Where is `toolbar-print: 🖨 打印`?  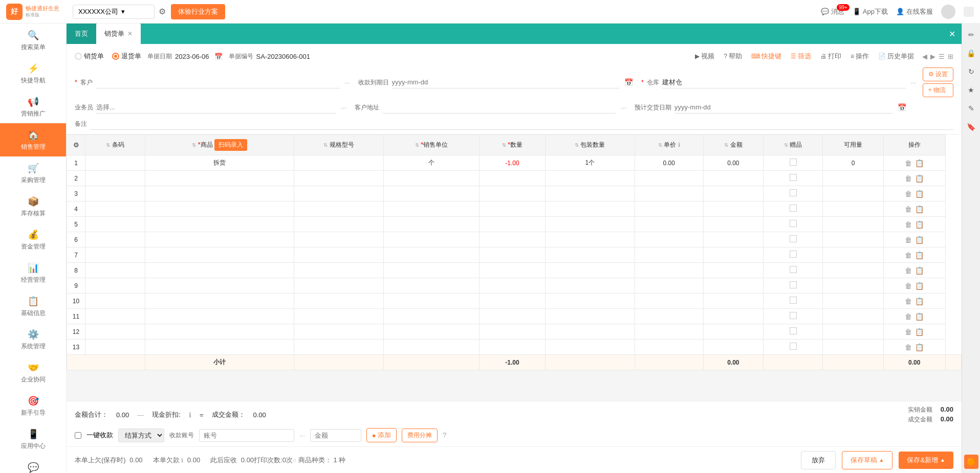 toolbar-print: 🖨 打印 is located at coordinates (831, 56).